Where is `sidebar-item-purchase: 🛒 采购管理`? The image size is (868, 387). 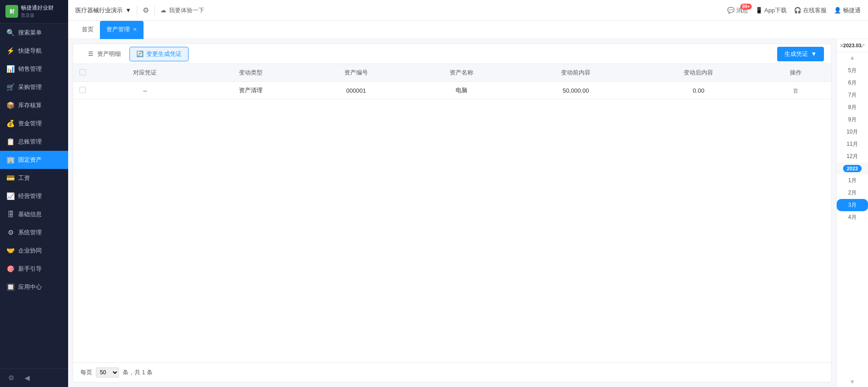
sidebar-item-purchase: 🛒 采购管理 is located at coordinates (34, 87).